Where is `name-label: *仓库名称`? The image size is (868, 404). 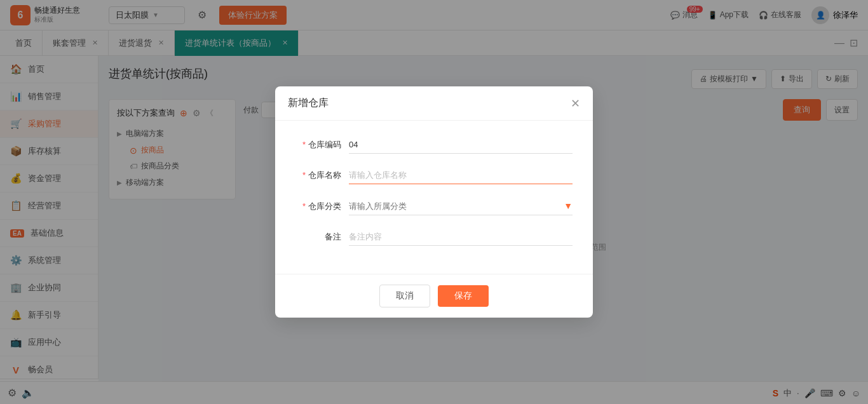
name-label: *仓库名称 is located at coordinates (318, 175).